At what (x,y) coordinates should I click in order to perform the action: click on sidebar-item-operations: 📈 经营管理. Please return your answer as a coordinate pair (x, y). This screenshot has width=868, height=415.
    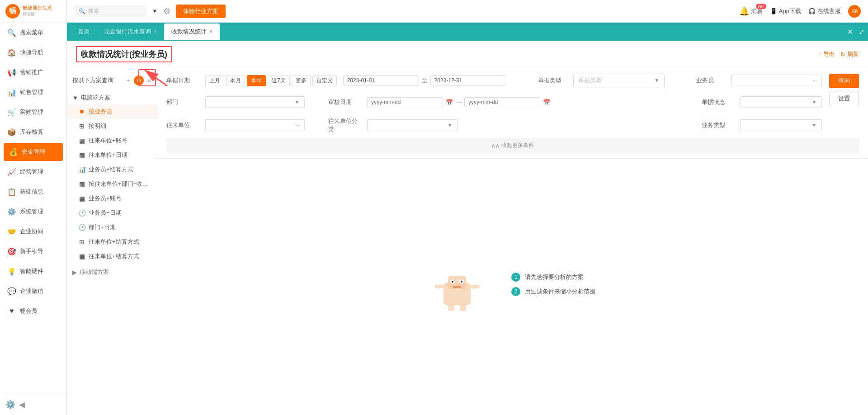
    Looking at the image, I should click on (33, 172).